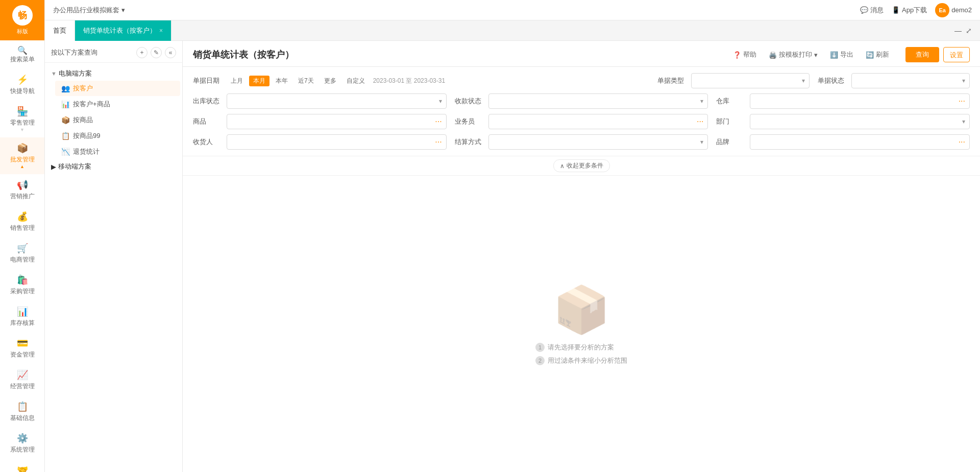 The width and height of the screenshot is (980, 472). Describe the element at coordinates (54, 167) in the screenshot. I see `mobile-group-arrow: ▶` at that location.